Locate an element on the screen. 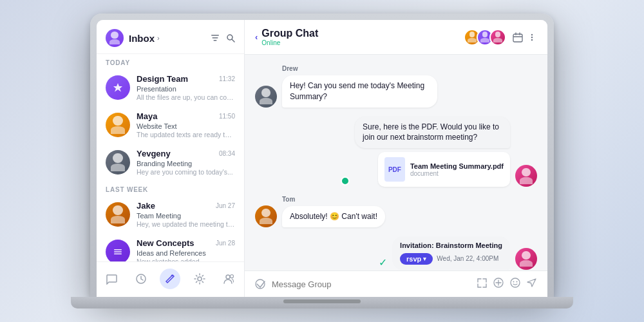 This screenshot has height=322, width=644. nav-compose is located at coordinates (170, 279).